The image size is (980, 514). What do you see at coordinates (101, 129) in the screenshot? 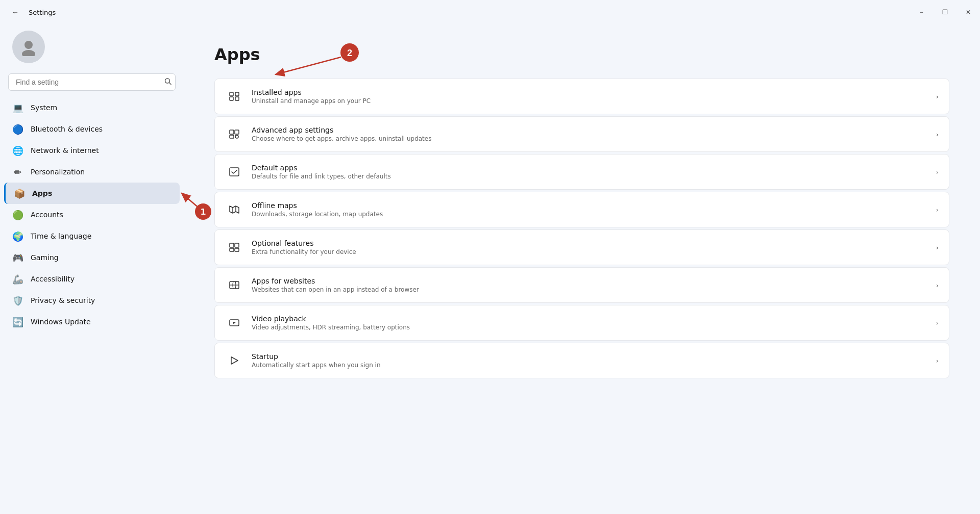
I see `nav-label-bluetooth: Bluetooth & devices` at bounding box center [101, 129].